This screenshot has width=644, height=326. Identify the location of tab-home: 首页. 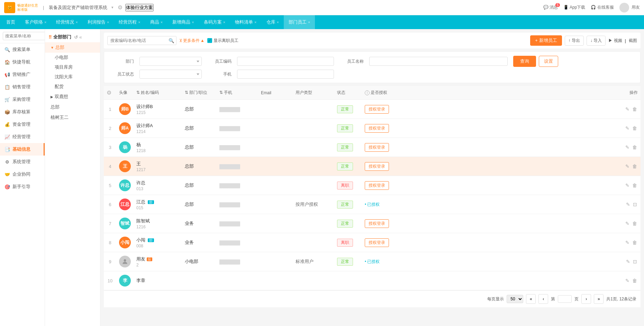
(11, 22).